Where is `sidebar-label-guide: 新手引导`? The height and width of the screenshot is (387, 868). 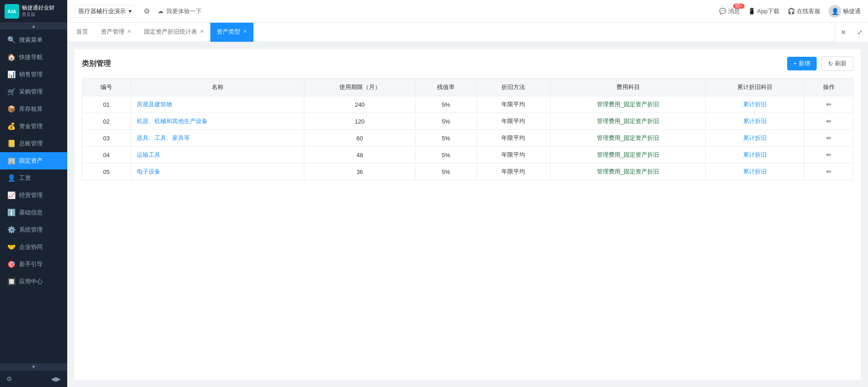
sidebar-label-guide: 新手引导 is located at coordinates (31, 264).